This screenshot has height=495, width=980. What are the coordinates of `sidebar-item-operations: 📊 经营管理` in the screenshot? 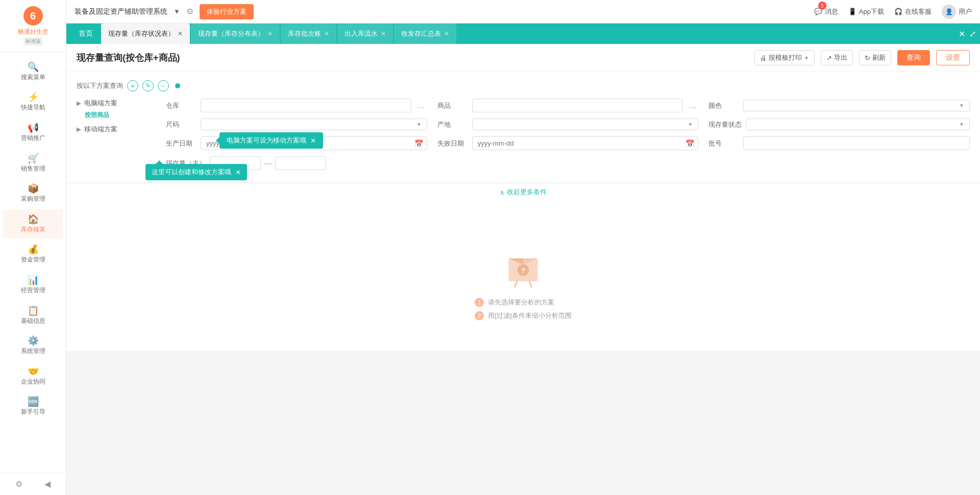 It's located at (33, 285).